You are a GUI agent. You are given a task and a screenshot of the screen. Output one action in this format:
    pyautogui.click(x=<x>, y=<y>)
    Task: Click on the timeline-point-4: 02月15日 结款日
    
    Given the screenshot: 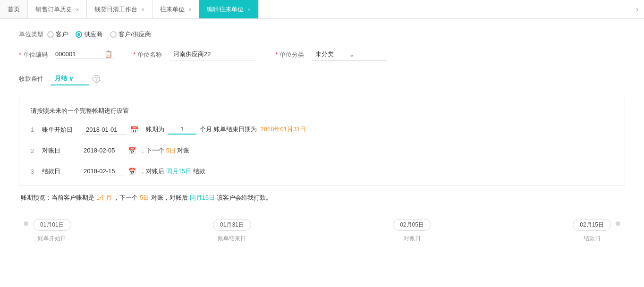 What is the action you would take?
    pyautogui.click(x=592, y=231)
    